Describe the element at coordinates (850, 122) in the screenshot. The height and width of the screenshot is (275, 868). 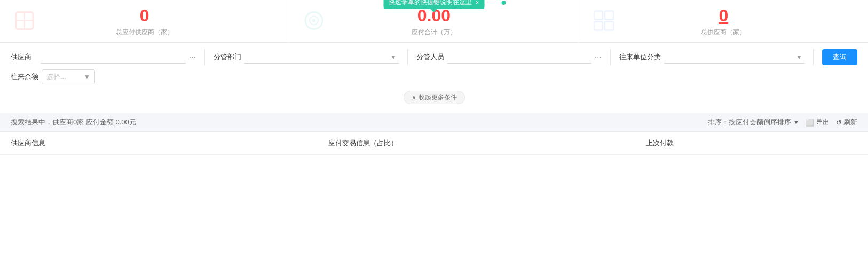
I see `refresh-label: 刷新` at that location.